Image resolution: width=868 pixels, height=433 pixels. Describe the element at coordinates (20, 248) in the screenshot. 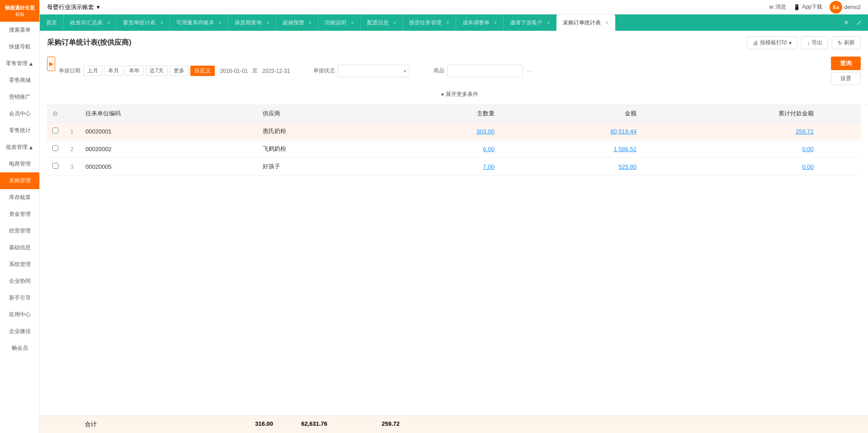

I see `sidebar-item-basic: 基础信息` at that location.